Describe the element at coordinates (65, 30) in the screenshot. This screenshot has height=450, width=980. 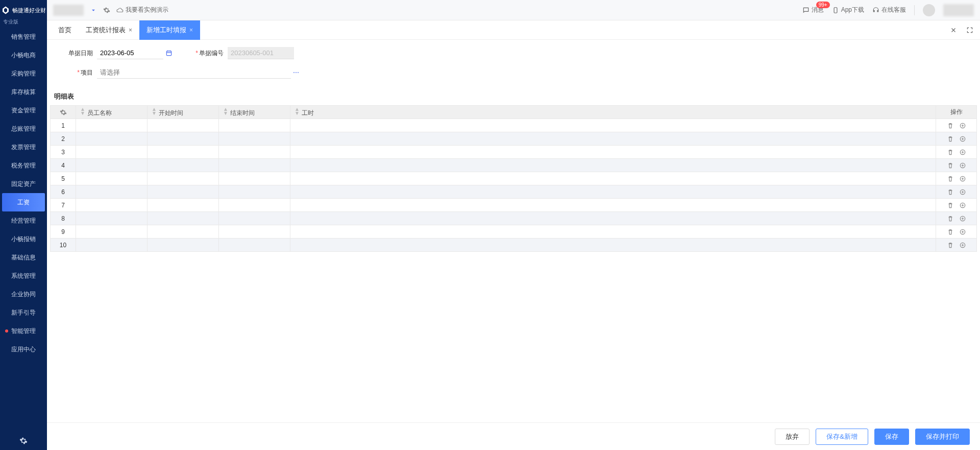
I see `tab-0: 首页` at that location.